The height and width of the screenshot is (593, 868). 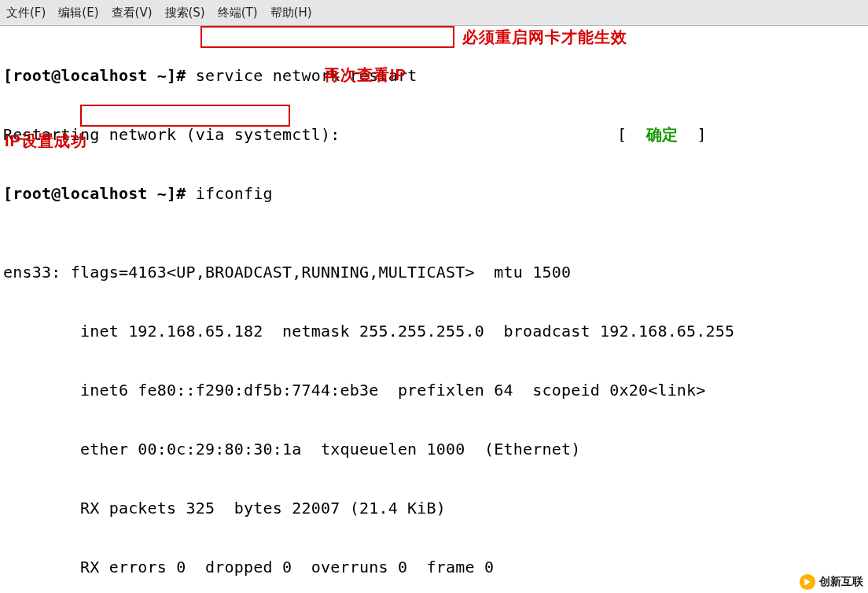 What do you see at coordinates (234, 193) in the screenshot?
I see `command-2: ifconfig` at bounding box center [234, 193].